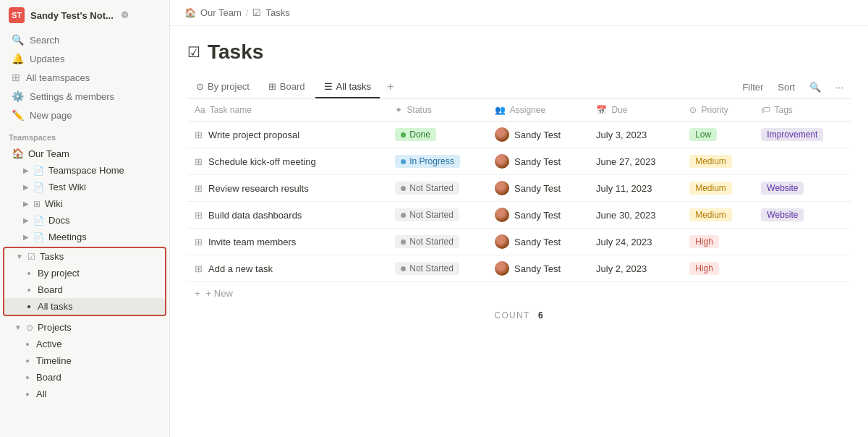 Image resolution: width=868 pixels, height=437 pixels. What do you see at coordinates (802, 269) in the screenshot?
I see `tags-cell` at bounding box center [802, 269].